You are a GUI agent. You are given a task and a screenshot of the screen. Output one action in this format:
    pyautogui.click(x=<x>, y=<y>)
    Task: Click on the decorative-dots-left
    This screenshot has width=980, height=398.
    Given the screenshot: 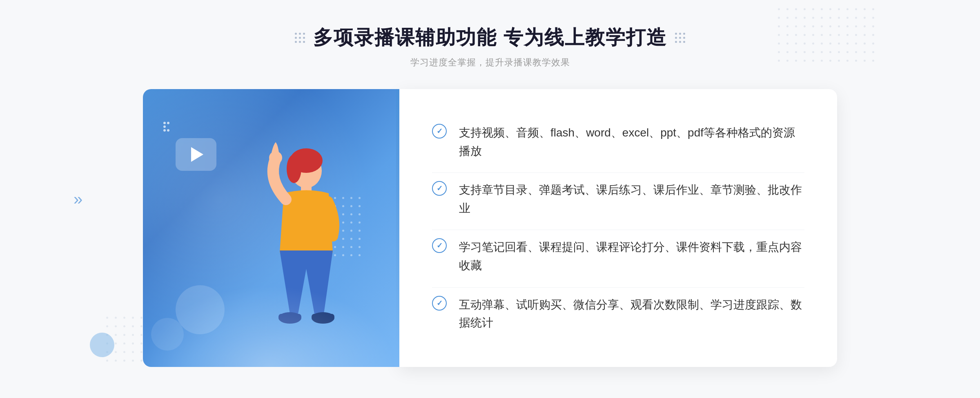 What is the action you would take?
    pyautogui.click(x=300, y=38)
    